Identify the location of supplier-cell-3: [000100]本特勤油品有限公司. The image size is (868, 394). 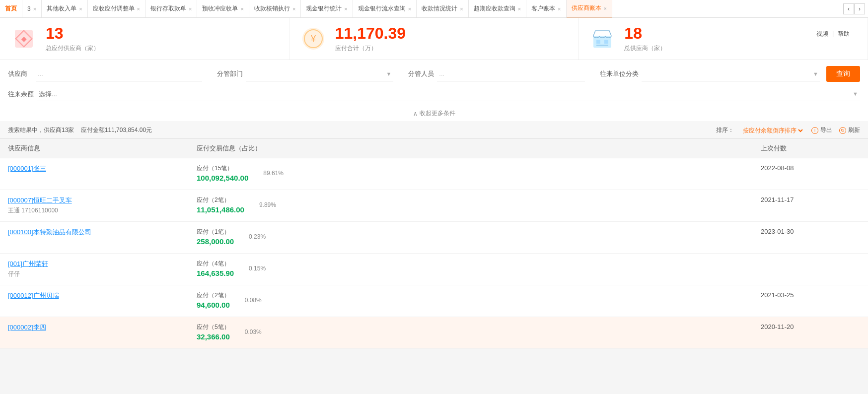
(102, 232).